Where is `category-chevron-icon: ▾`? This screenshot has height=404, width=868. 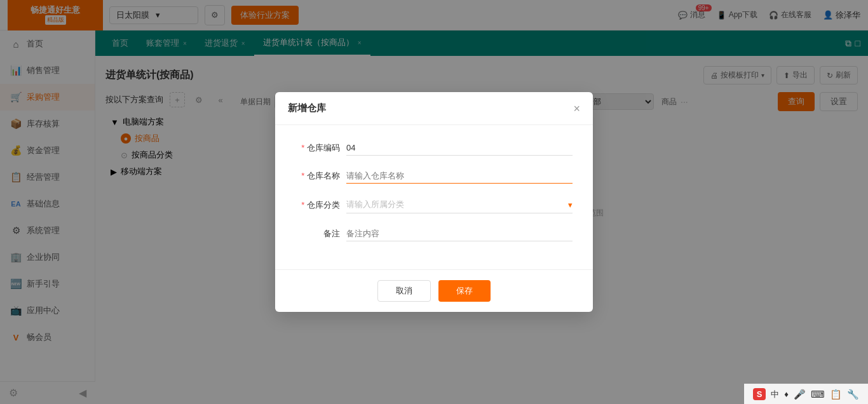
category-chevron-icon: ▾ is located at coordinates (571, 205).